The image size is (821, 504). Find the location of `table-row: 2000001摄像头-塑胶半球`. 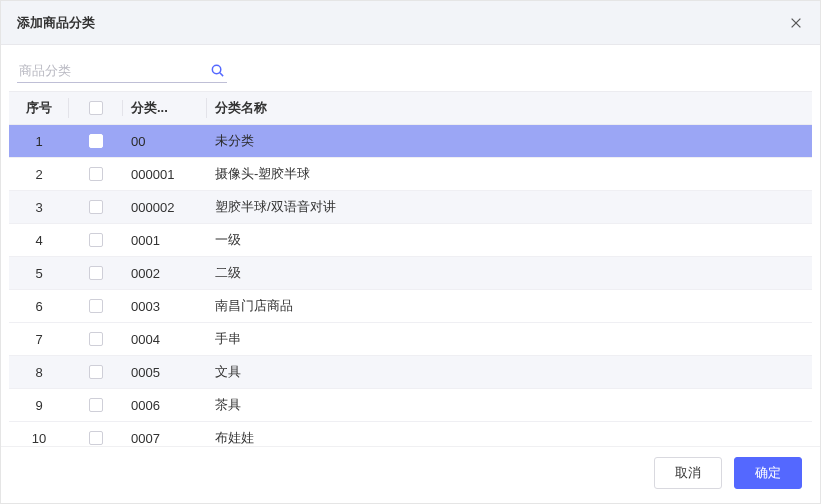

table-row: 2000001摄像头-塑胶半球 is located at coordinates (410, 174).